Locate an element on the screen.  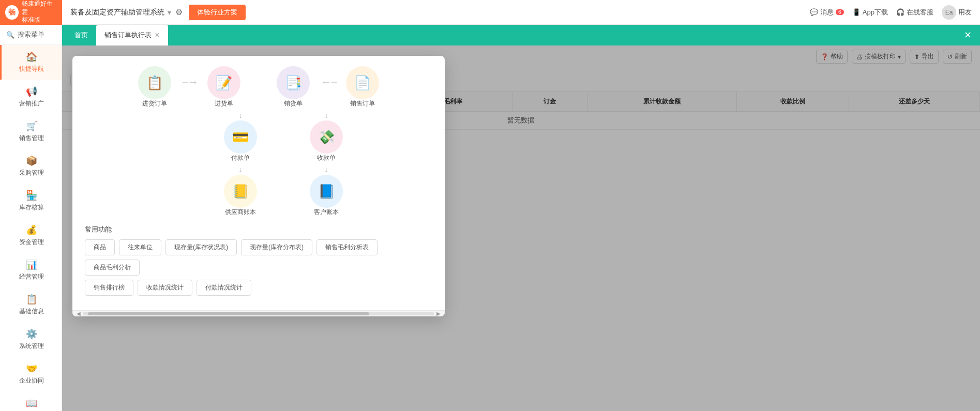
operations-icon: 📊 is located at coordinates (32, 265).